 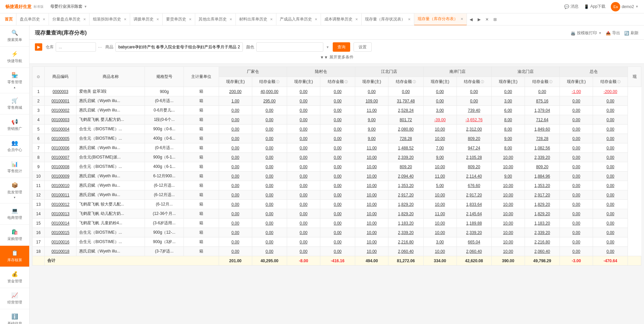 I want to click on cell-data-5: 2,216.80, so click(x=406, y=242).